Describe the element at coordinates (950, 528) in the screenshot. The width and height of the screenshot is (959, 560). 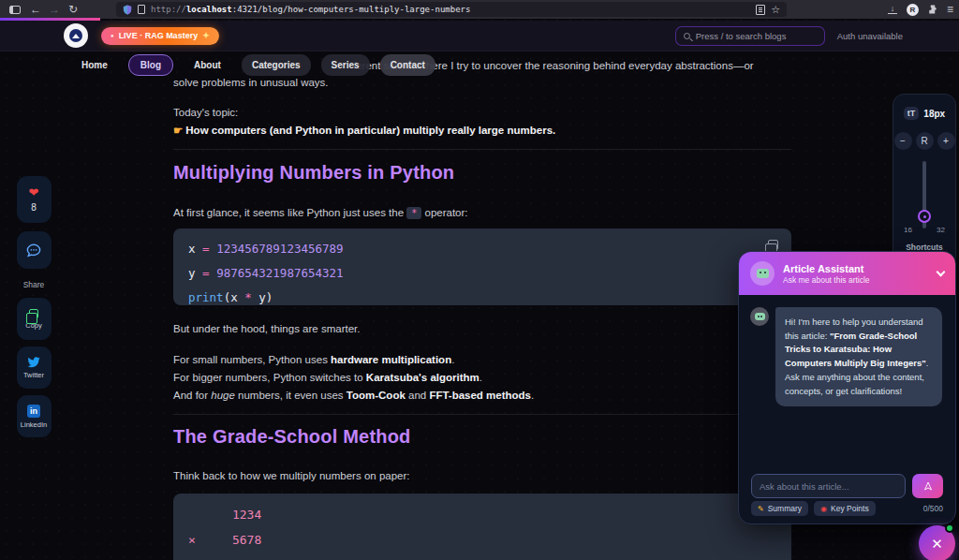
I see `online-status-dot` at that location.